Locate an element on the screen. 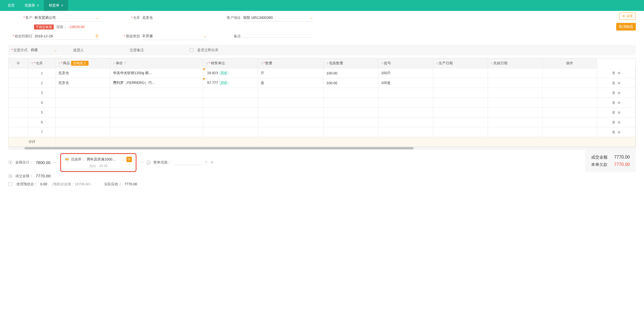  col-batch: ⇅批号 is located at coordinates (406, 63).